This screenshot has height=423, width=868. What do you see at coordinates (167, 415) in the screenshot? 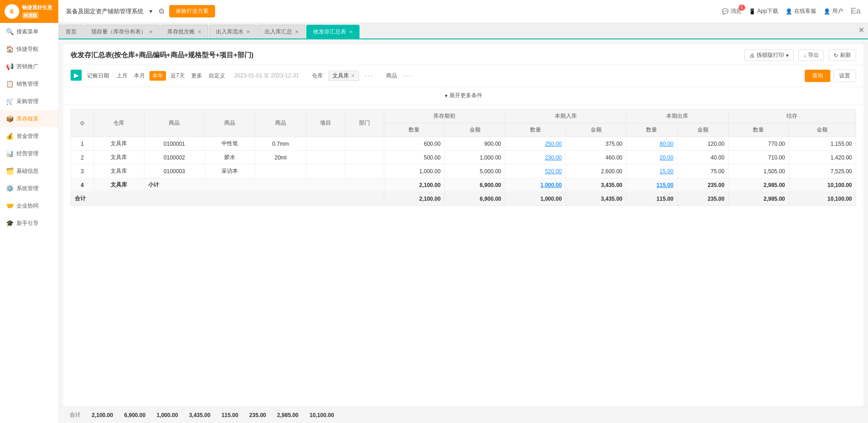
I see `bottom-in-qty: 1,000.00` at bounding box center [167, 415].